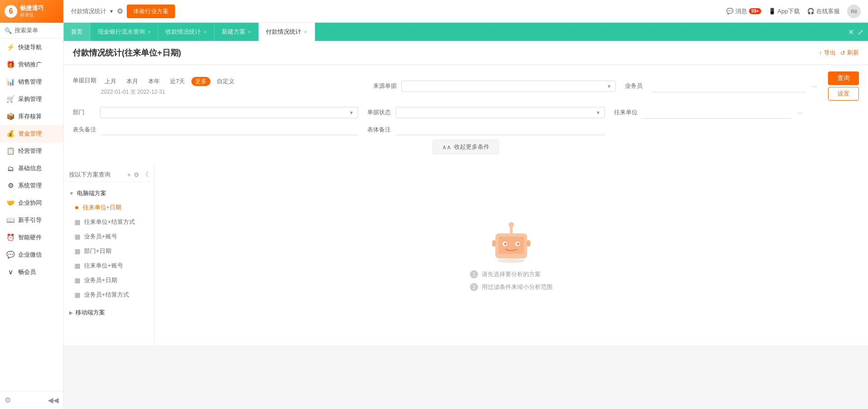  What do you see at coordinates (77, 32) in the screenshot?
I see `tab-home: 首页` at bounding box center [77, 32].